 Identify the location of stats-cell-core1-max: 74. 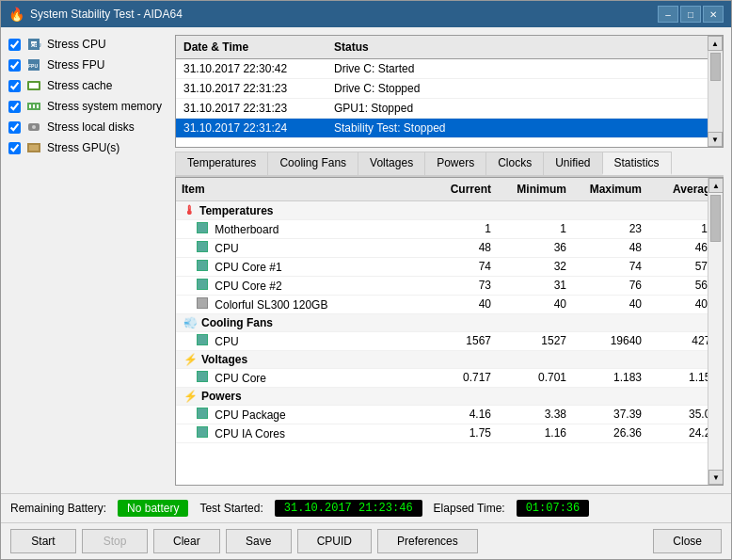
(610, 267).